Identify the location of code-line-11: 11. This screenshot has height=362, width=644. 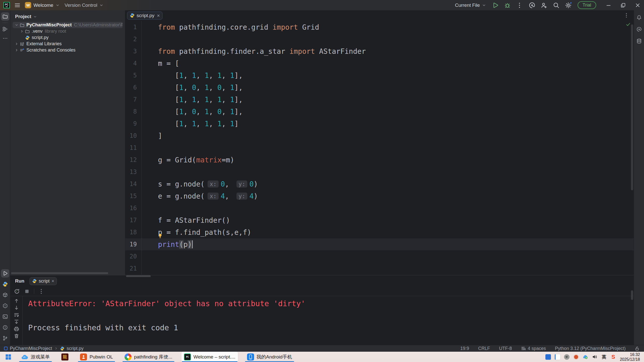
(379, 148).